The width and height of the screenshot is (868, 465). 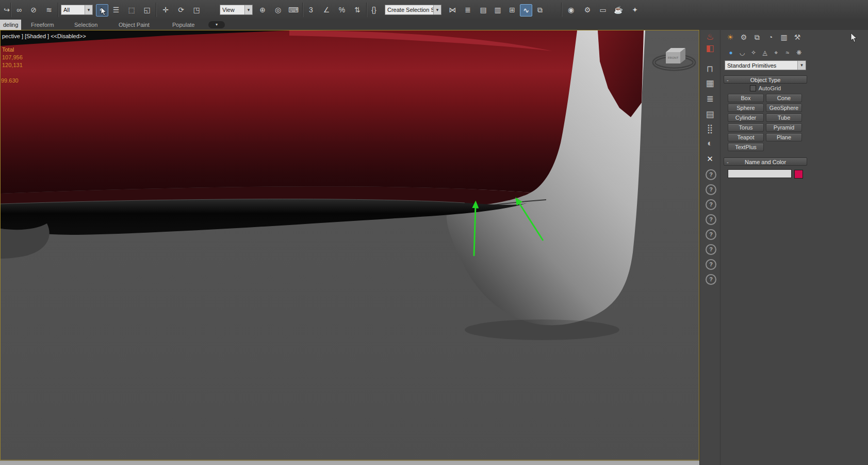 I want to click on render-production-icon: ☕, so click(x=618, y=10).